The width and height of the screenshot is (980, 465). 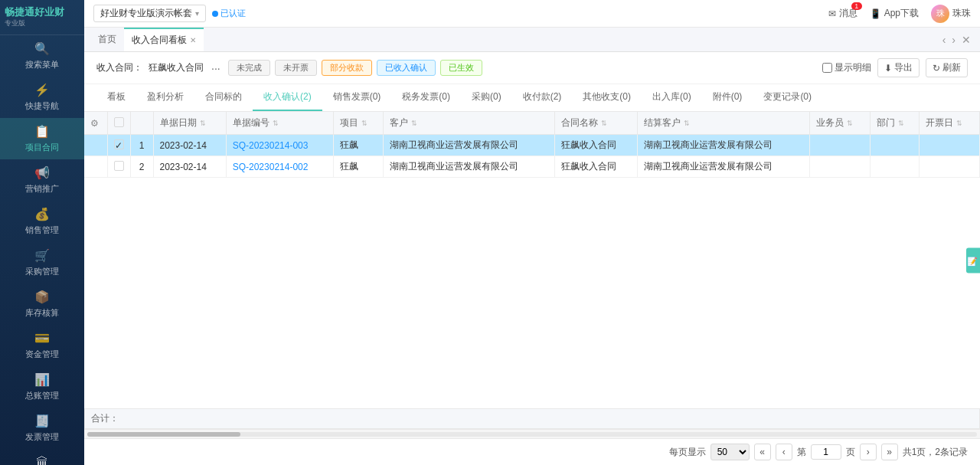 What do you see at coordinates (826, 452) in the screenshot?
I see `page-input` at bounding box center [826, 452].